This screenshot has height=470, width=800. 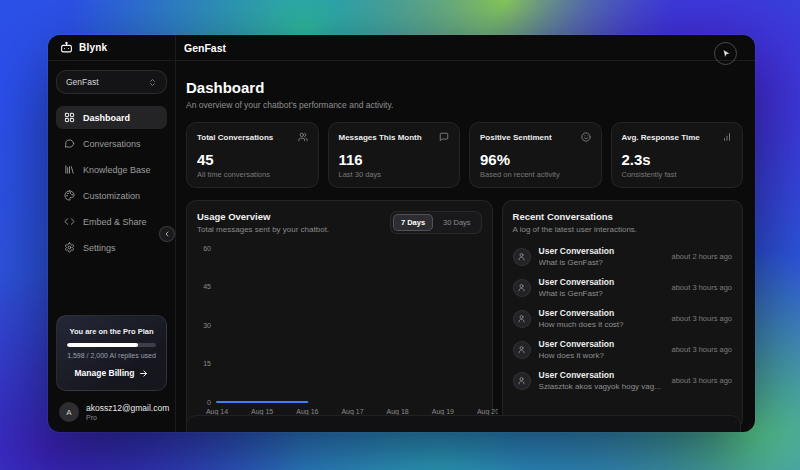 I want to click on sidebar-item-label: Embed & Share, so click(x=115, y=222).